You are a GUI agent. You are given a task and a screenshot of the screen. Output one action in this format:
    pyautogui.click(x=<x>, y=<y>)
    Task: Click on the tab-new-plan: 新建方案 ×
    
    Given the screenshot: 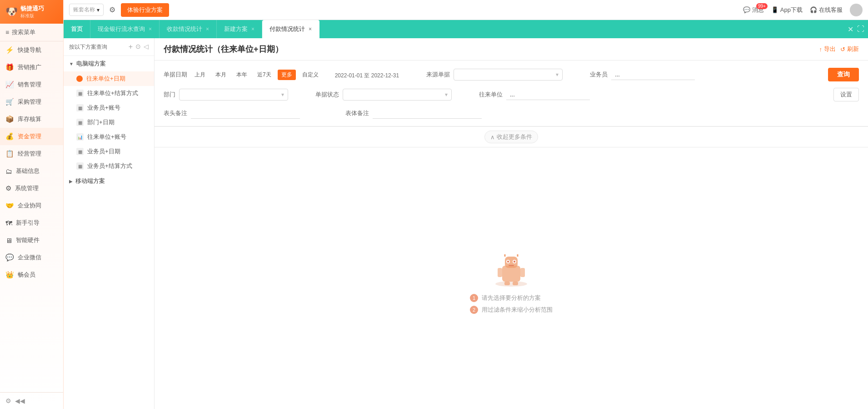 What is the action you would take?
    pyautogui.click(x=239, y=29)
    